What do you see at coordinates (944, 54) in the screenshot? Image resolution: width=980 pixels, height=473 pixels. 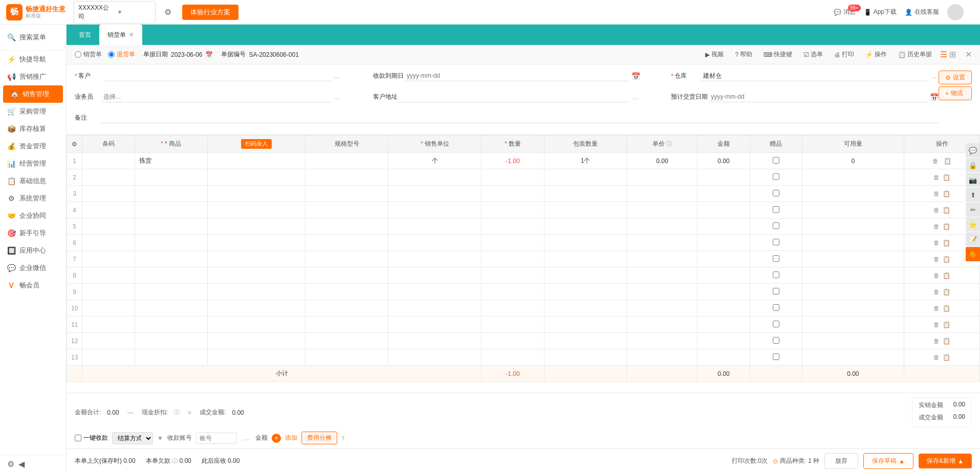 I see `list-view-icon: ☰` at bounding box center [944, 54].